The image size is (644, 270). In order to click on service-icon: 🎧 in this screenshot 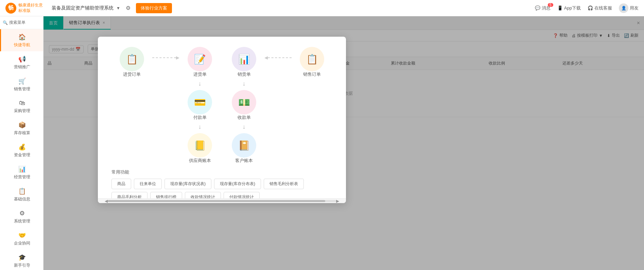, I will do `click(590, 8)`.